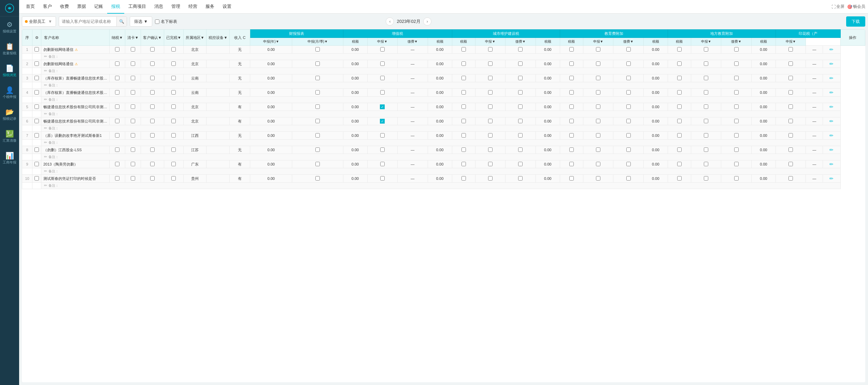 This screenshot has width=868, height=385. Describe the element at coordinates (490, 42) in the screenshot. I see `th-cm-report: 申报▼` at that location.